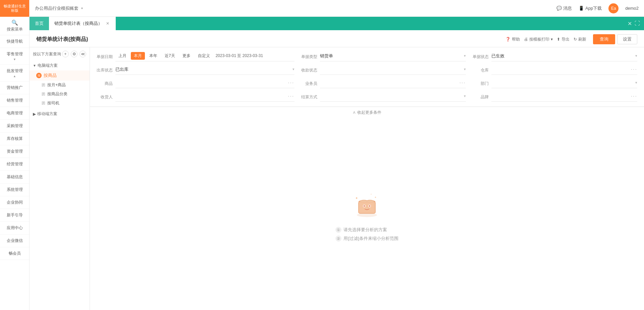  What do you see at coordinates (65, 54) in the screenshot?
I see `scheme-add-icon: +` at bounding box center [65, 54].